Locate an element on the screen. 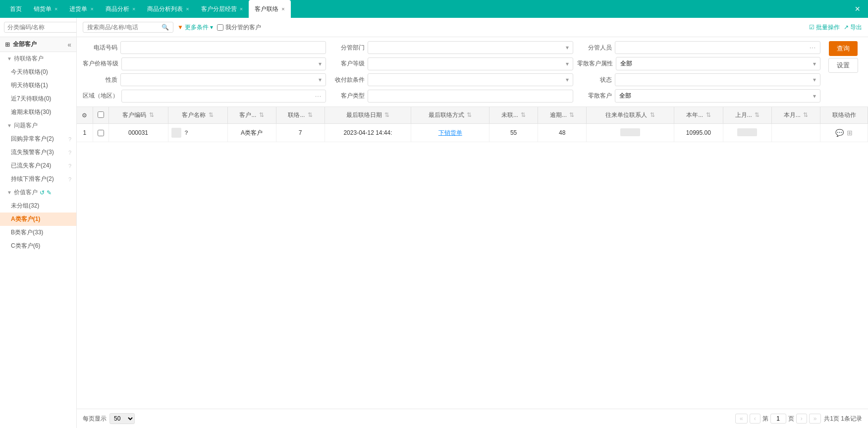 This screenshot has height=428, width=868. row-checkbox is located at coordinates (101, 133).